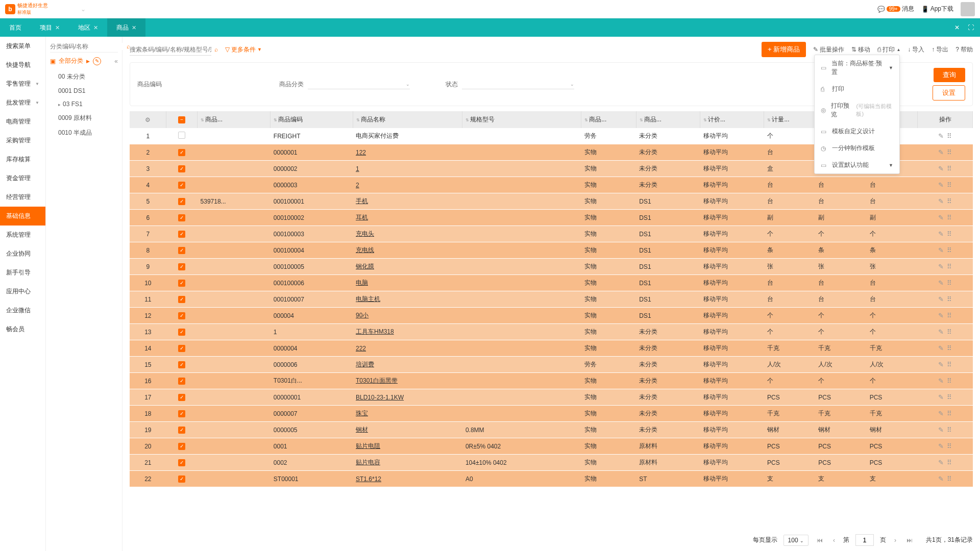  I want to click on cell-name: BLD10-23-1.1KW, so click(407, 397).